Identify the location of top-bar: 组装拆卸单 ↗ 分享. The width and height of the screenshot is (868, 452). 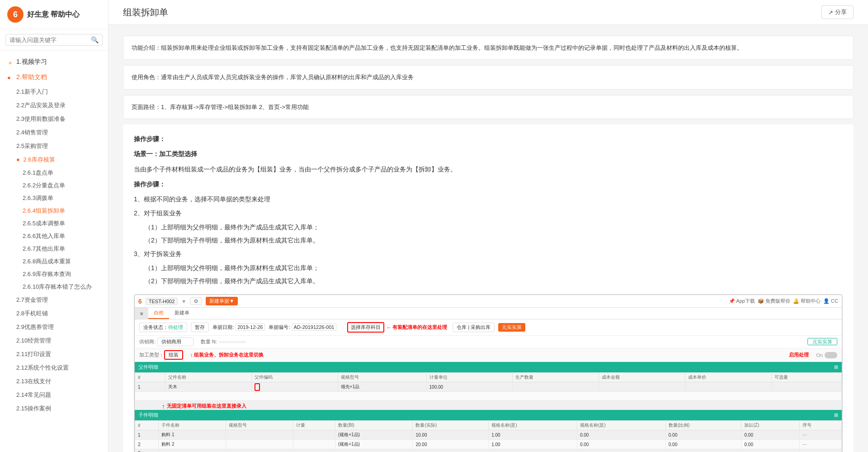
(488, 13).